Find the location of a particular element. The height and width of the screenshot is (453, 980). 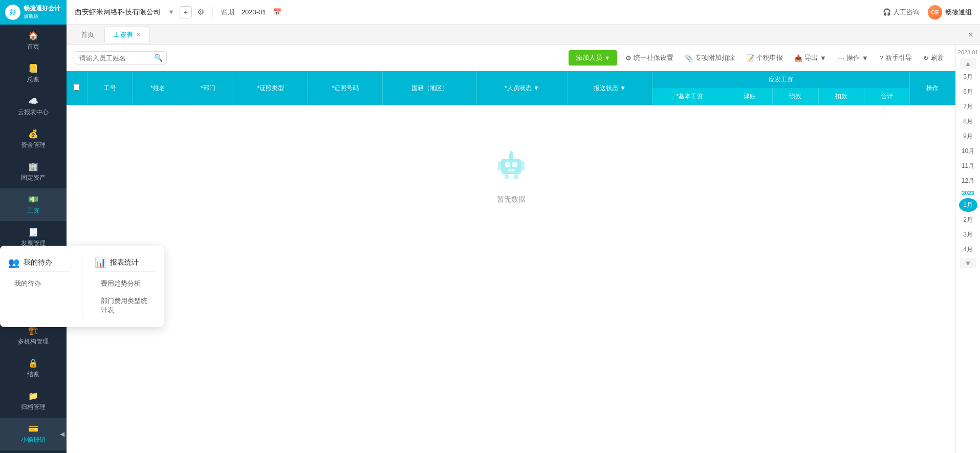

empty-text: 暂无数据 is located at coordinates (511, 200).